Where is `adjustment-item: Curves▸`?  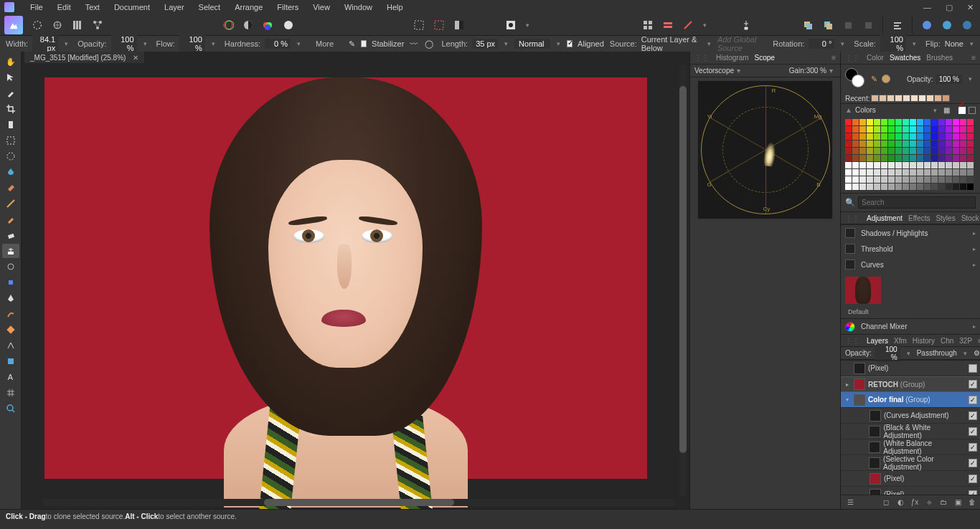 adjustment-item: Curves▸ is located at coordinates (910, 264).